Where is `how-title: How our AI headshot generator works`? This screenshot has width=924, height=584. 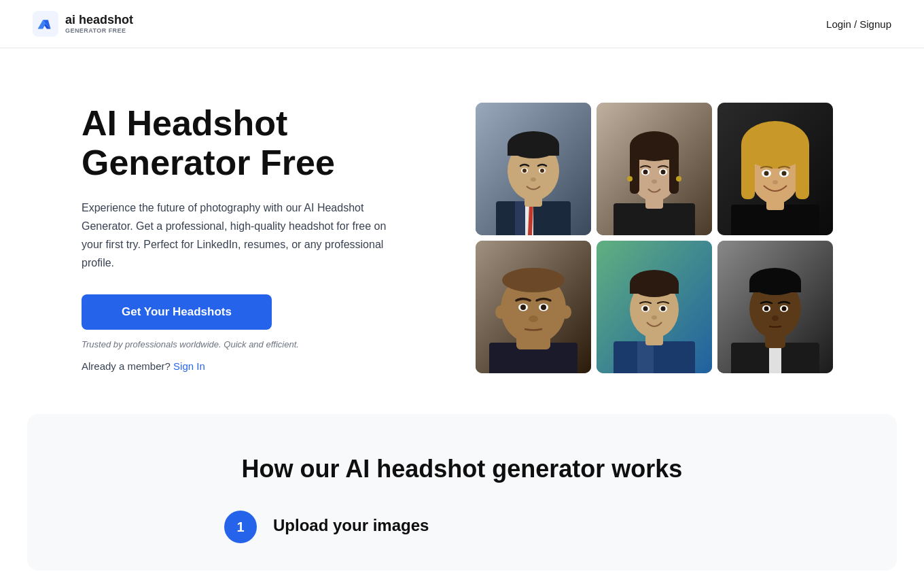
how-title: How our AI headshot generator works is located at coordinates (462, 469).